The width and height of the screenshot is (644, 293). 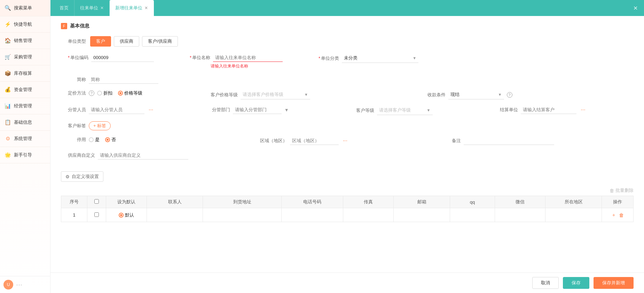 I want to click on supplier-custom-input, so click(x=143, y=155).